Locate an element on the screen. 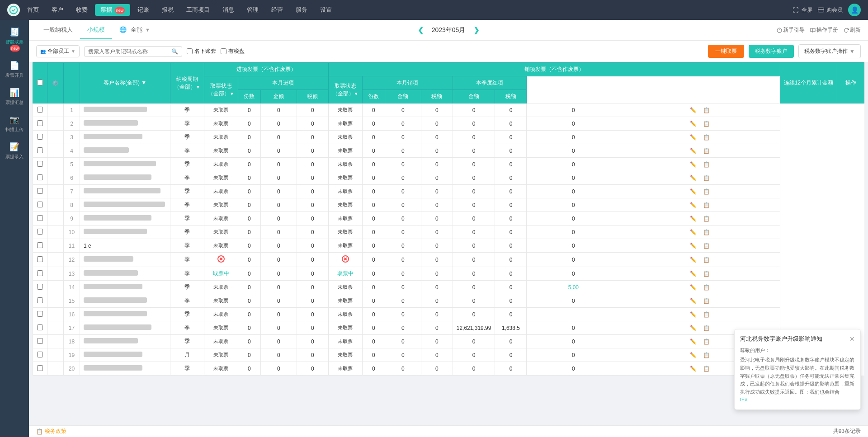 This screenshot has width=868, height=437. user-avatar: 👤 is located at coordinates (854, 10).